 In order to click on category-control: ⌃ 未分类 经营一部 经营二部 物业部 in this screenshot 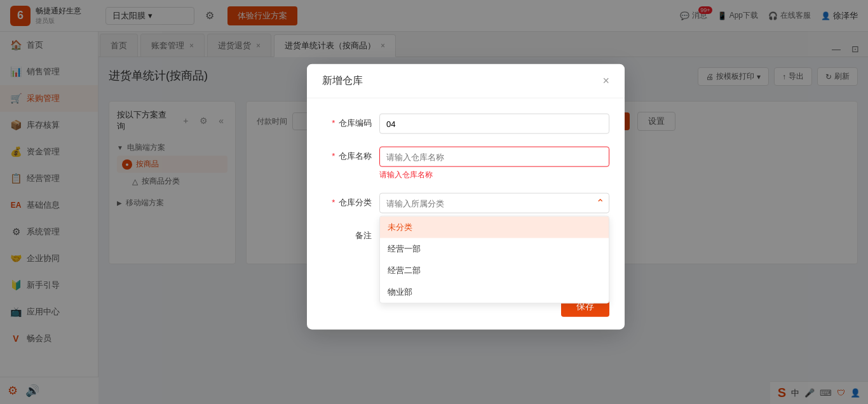, I will do `click(494, 203)`.